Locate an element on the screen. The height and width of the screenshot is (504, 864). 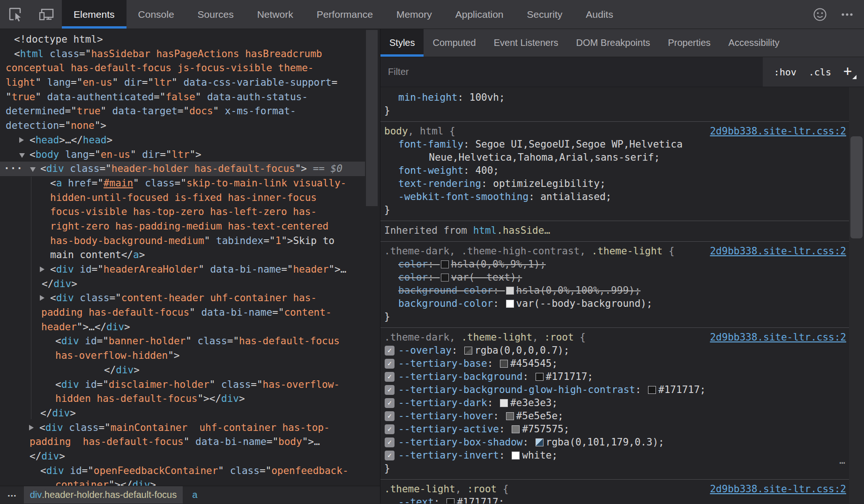
dom-tree-line: <div id="openFeedbackContainer" class="o… is located at coordinates (183, 471).